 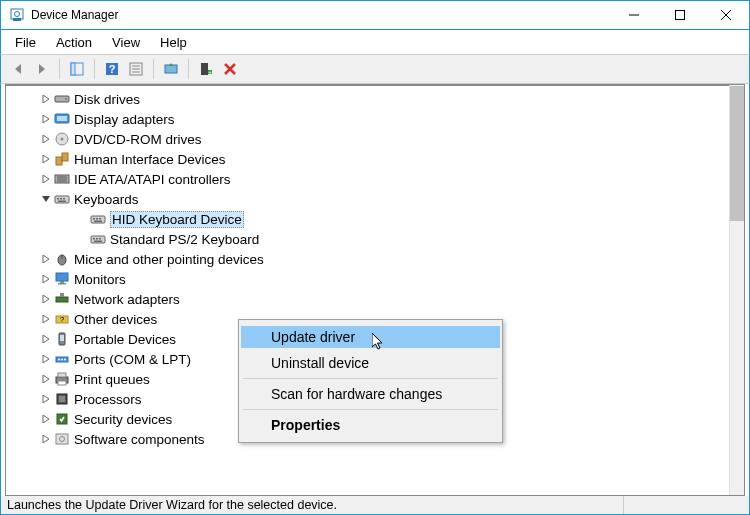 What do you see at coordinates (17, 15) in the screenshot?
I see `app-icon` at bounding box center [17, 15].